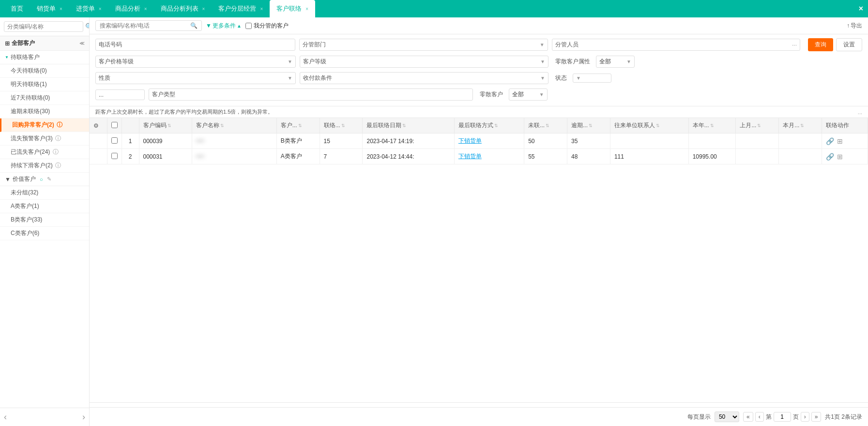 The image size is (868, 426). Describe the element at coordinates (45, 125) in the screenshot. I see `sidebar-repurchase-abnormal: 回购异常客户(2) ⓘ` at that location.